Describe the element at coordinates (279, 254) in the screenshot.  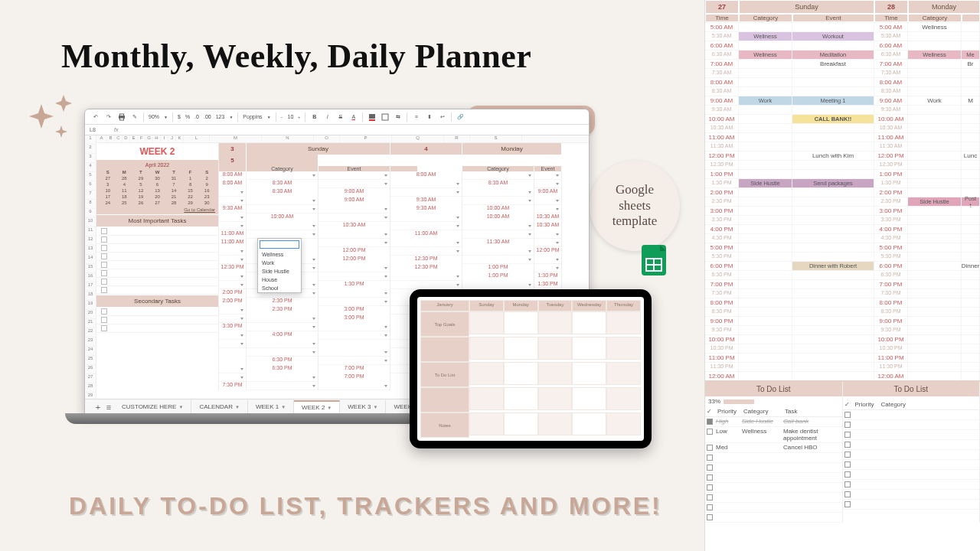
I see `dropdown-item: Wellness` at that location.